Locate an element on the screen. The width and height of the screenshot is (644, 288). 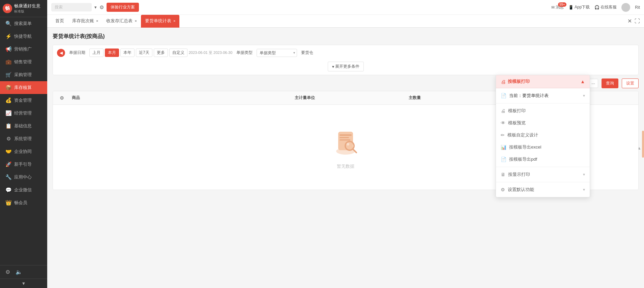
sidebar-item-label: 系统管理 is located at coordinates (23, 139).